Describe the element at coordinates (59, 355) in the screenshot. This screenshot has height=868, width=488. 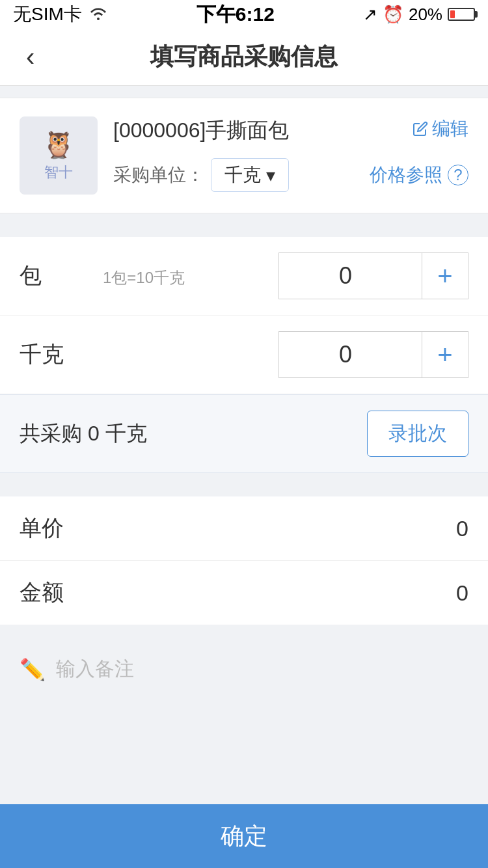
I see `kg-label: 千克` at that location.